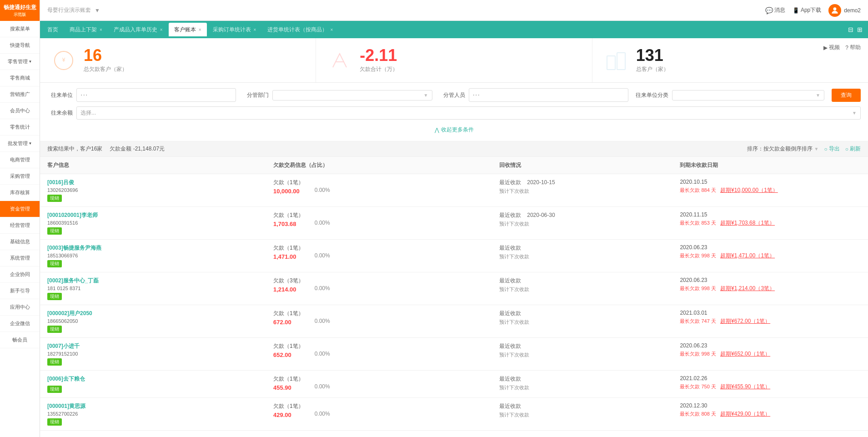  Describe the element at coordinates (770, 317) in the screenshot. I see `overdue-cell-4: 2021.03.01 最长欠款 747 天 超期¥672.00（1笔）` at that location.